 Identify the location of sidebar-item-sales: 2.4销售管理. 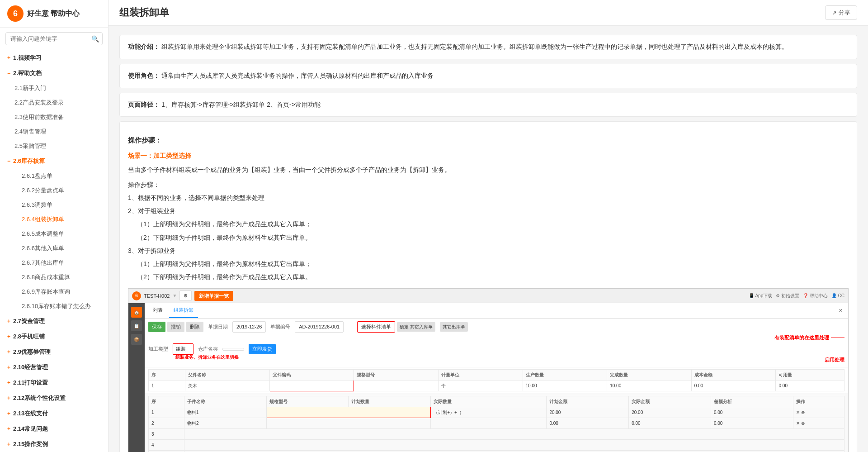
(54, 132).